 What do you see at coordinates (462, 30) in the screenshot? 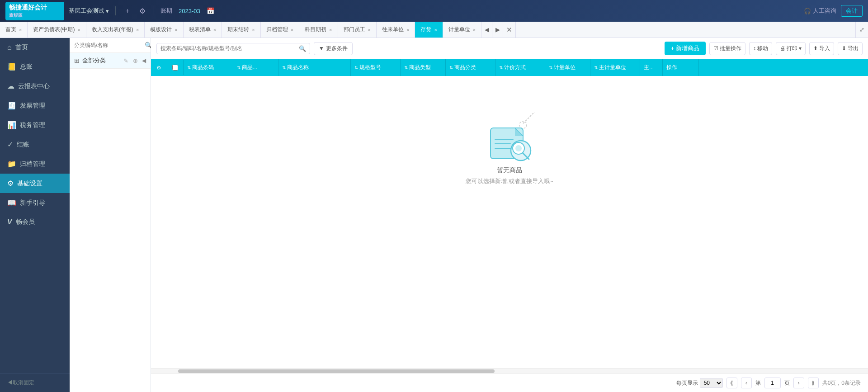
I see `tab-measure: 计量单位 ×` at bounding box center [462, 30].